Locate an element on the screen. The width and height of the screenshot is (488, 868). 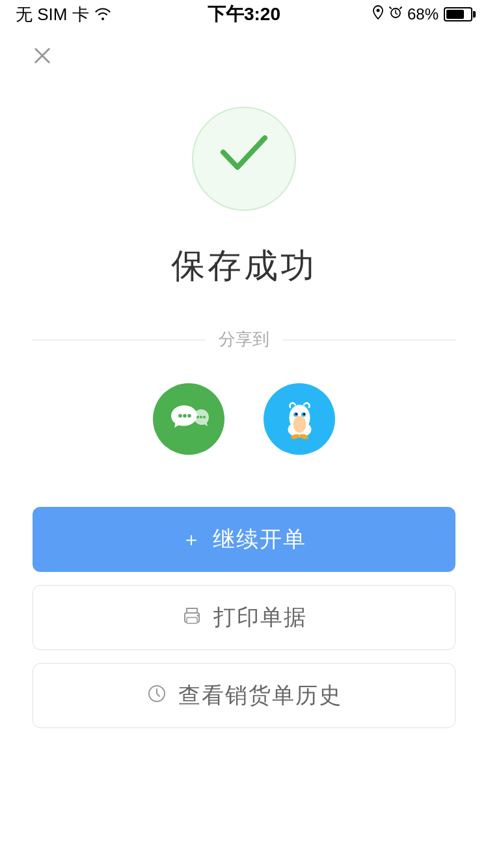
plus-icon: ＋ is located at coordinates (192, 540).